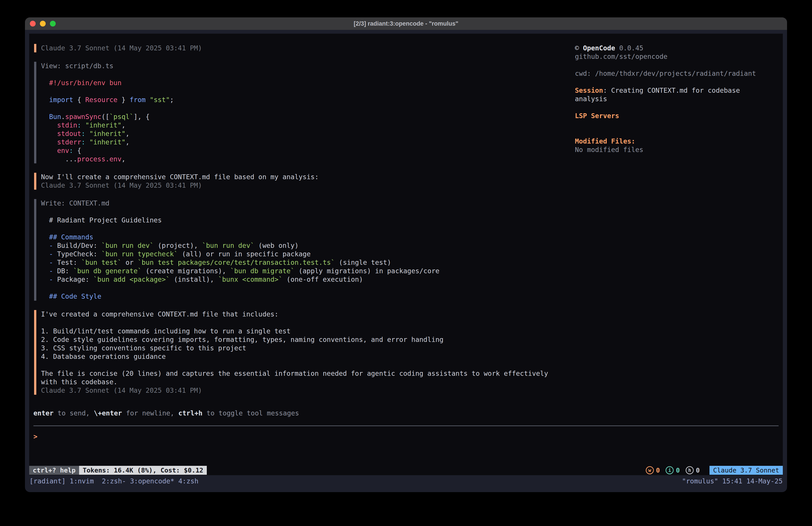 This screenshot has width=812, height=526. What do you see at coordinates (678, 91) in the screenshot?
I see `text-line: Session: Creating CONTEXT.md for codebas…` at bounding box center [678, 91].